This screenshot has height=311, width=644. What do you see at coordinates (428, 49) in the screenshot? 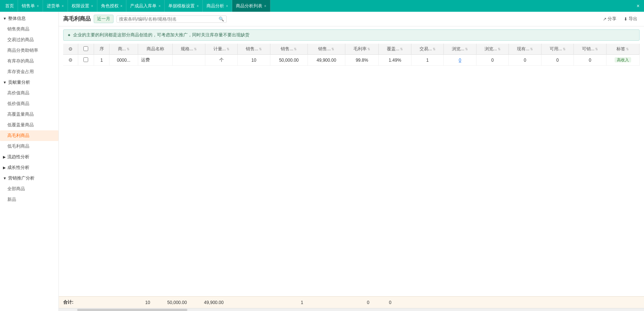
I see `col-header-trade: 交易...⇅` at bounding box center [428, 49].